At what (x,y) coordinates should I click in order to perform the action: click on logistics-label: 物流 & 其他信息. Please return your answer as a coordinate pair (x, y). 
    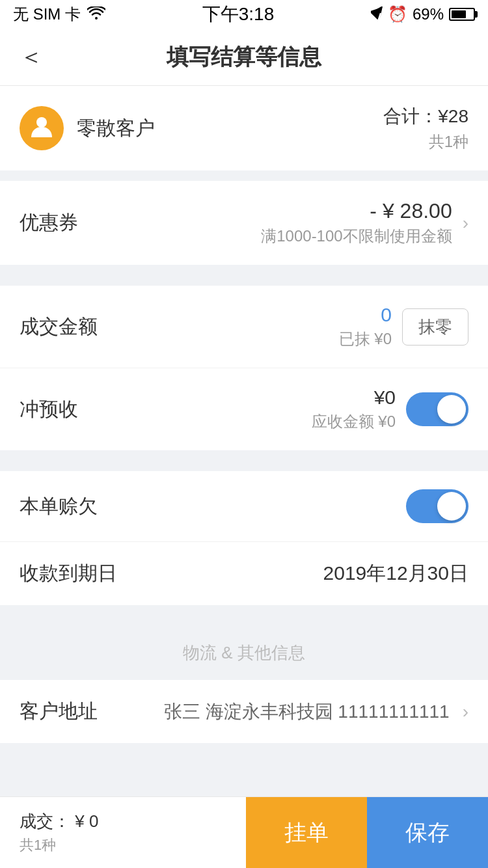
    Looking at the image, I should click on (244, 653).